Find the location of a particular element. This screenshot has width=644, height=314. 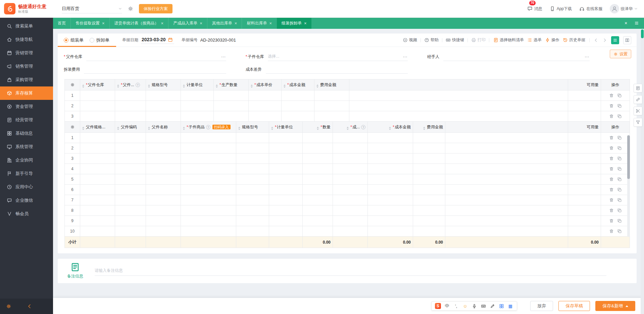

org-settings-gear-icon is located at coordinates (131, 9).